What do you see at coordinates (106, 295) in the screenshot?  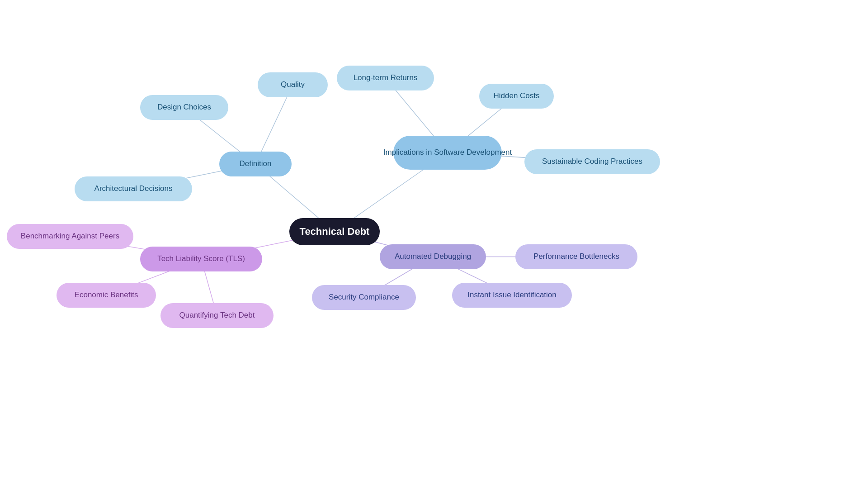 I see `node-economic-benefits: Economic Benefits` at bounding box center [106, 295].